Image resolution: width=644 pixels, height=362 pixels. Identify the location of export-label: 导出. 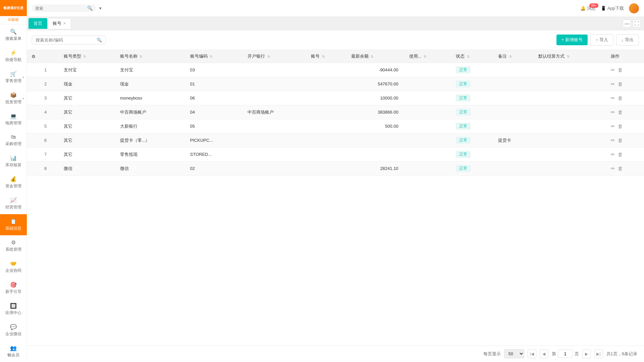
(629, 40).